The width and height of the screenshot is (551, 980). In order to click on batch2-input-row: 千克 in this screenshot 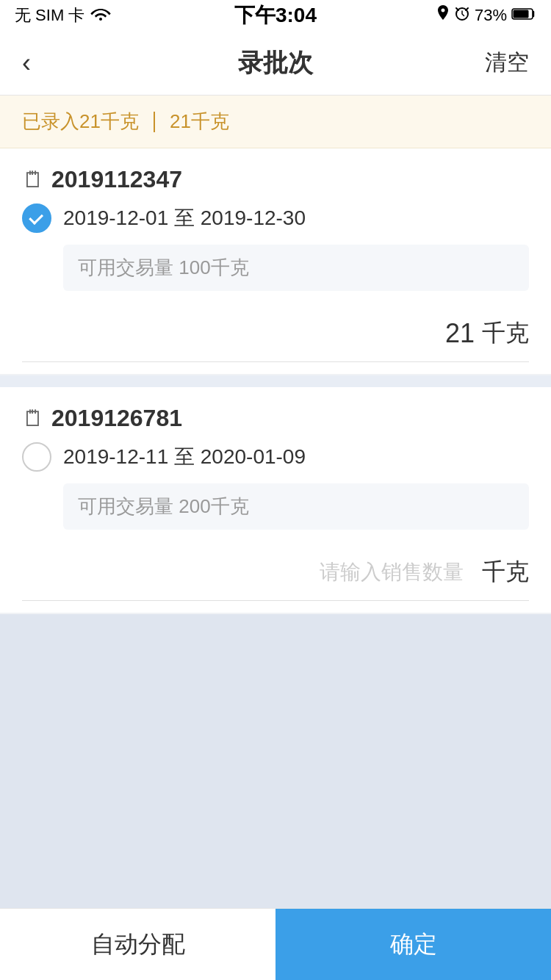, I will do `click(276, 572)`.